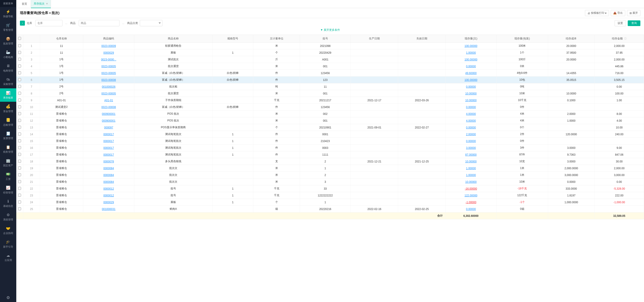 The width and height of the screenshot is (644, 302). What do you see at coordinates (8, 176) in the screenshot?
I see `sidebar-item-salary: 💵 工资` at bounding box center [8, 176].